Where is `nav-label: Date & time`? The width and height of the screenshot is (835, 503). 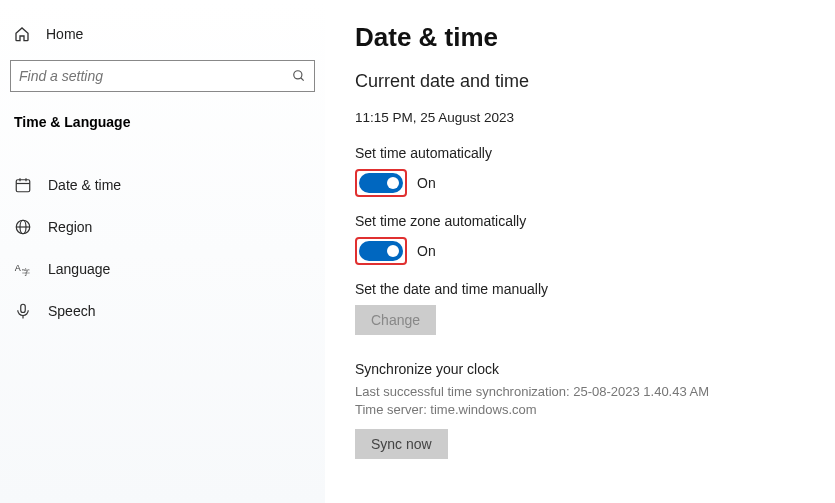 nav-label: Date & time is located at coordinates (84, 185).